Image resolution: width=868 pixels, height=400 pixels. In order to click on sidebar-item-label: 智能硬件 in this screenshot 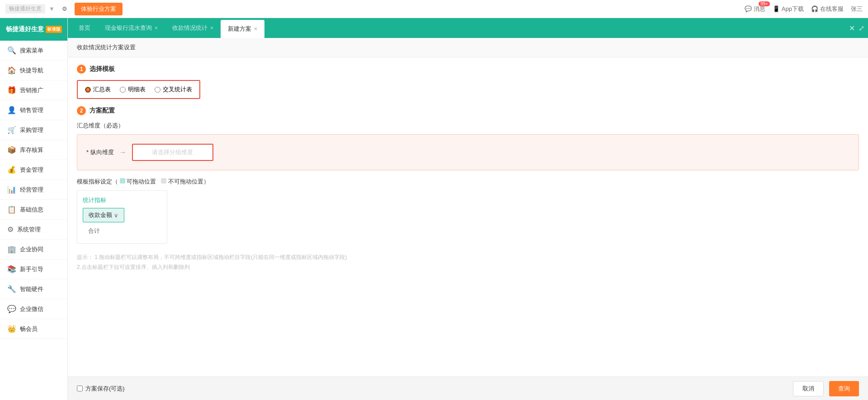, I will do `click(32, 289)`.